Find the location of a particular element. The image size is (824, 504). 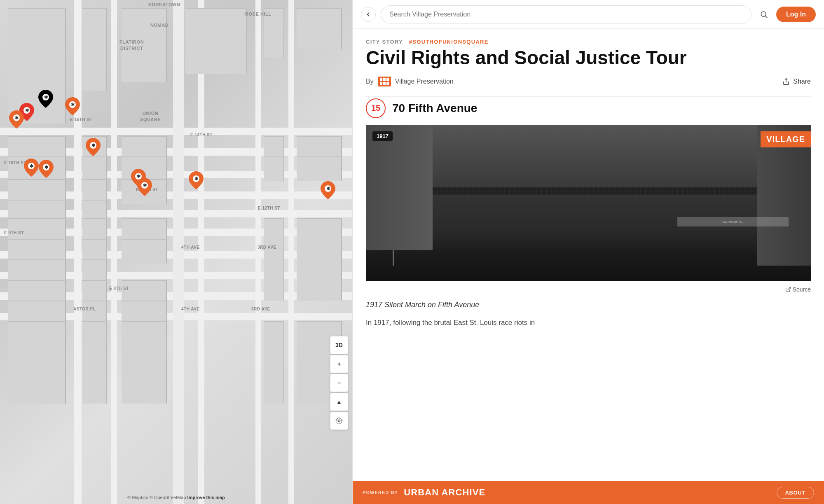

map-marker-4: ✱ is located at coordinates (93, 147).